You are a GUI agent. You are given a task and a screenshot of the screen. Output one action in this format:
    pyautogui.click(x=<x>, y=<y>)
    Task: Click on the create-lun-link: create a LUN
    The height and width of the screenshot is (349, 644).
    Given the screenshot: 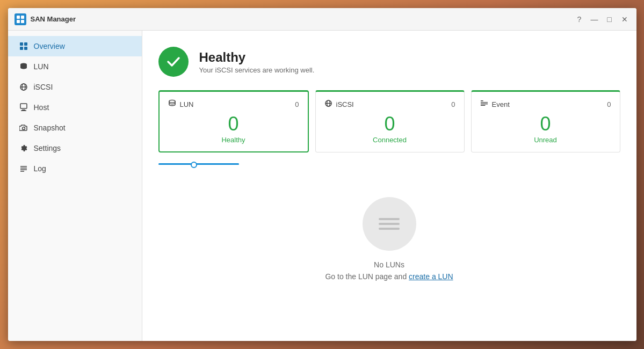 What is the action you would take?
    pyautogui.click(x=431, y=277)
    